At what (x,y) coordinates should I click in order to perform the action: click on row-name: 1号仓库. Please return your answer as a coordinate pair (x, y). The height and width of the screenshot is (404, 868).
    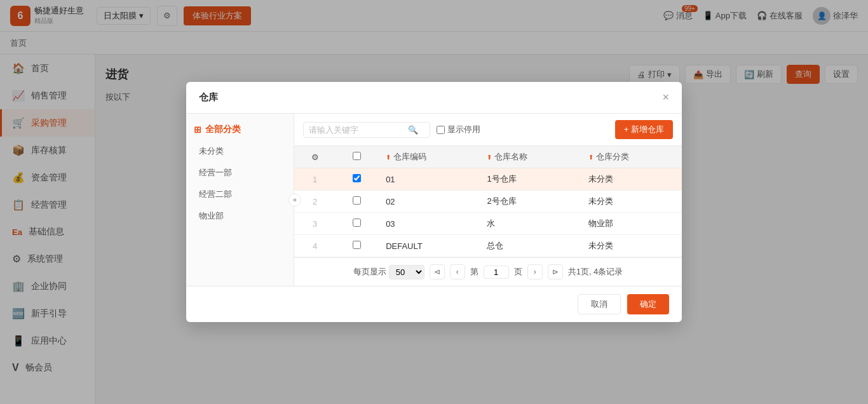
    Looking at the image, I should click on (530, 179).